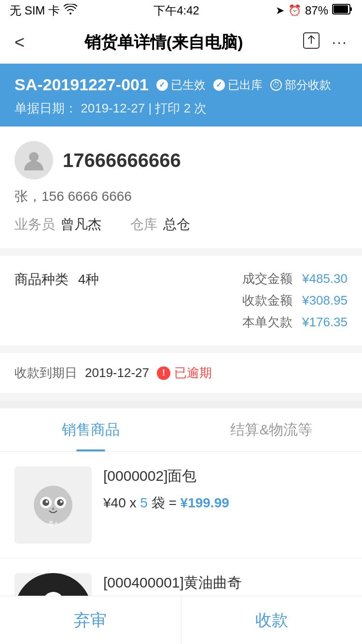 This screenshot has width=362, height=644. Describe the element at coordinates (122, 160) in the screenshot. I see `customer-id: 17666666666` at that location.